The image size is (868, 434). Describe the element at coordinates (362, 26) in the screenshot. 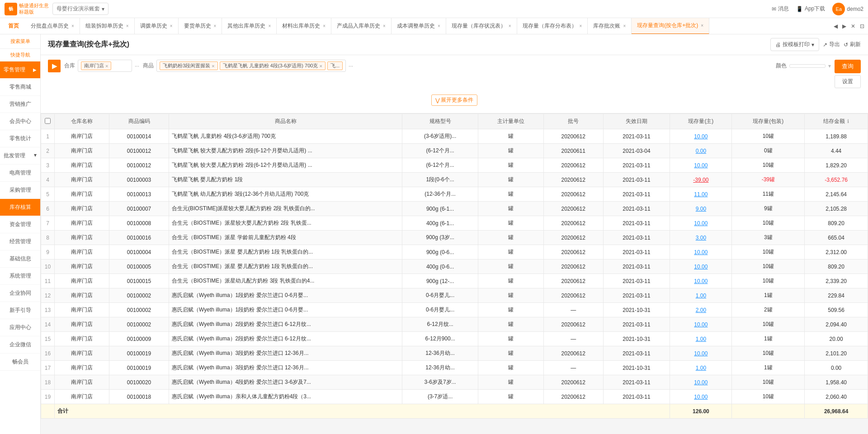

I see `tab-产成品入库: 产成品入库单历史 ×` at that location.